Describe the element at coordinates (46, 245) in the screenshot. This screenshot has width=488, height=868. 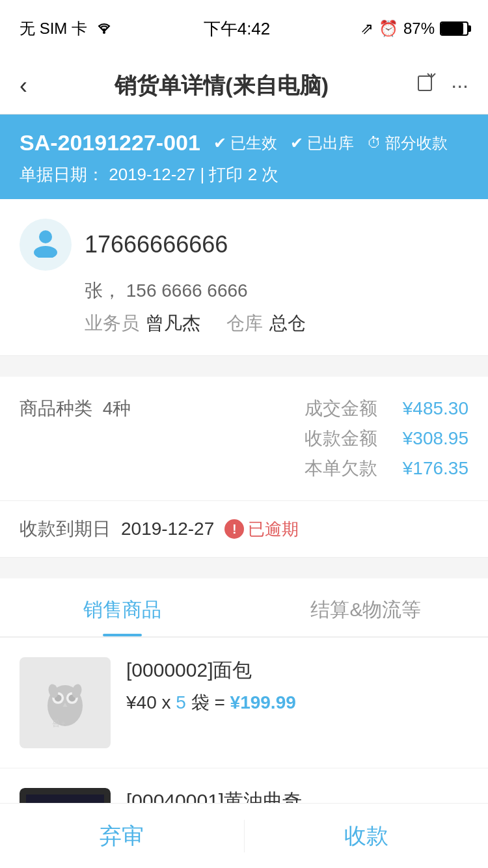
I see `avatar` at that location.